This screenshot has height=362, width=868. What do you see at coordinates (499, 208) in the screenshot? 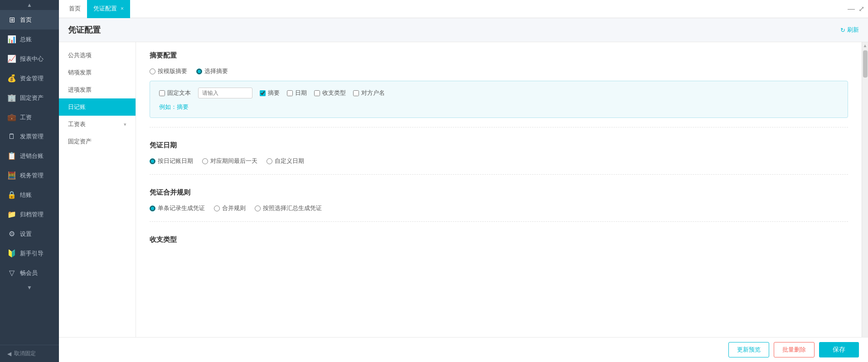
I see `merge-radio-group: 单条记录生成凭证 合并规则 按照选择汇总生成凭证` at bounding box center [499, 208].